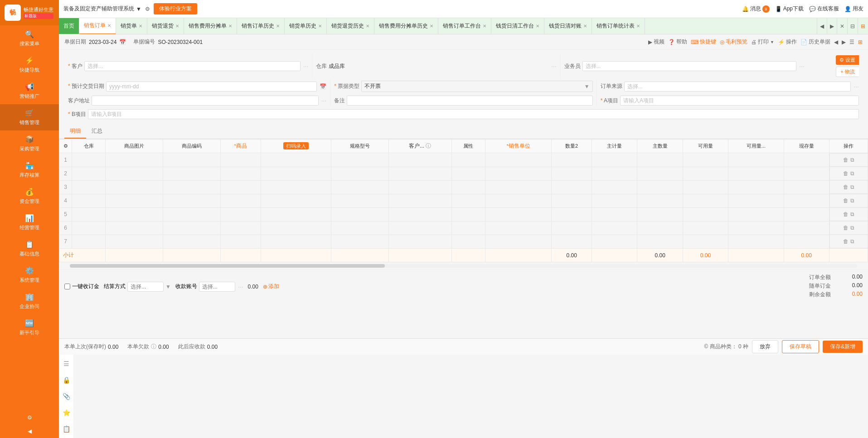  What do you see at coordinates (168, 287) in the screenshot?
I see `payment-arrow-icon: ▼` at bounding box center [168, 287].